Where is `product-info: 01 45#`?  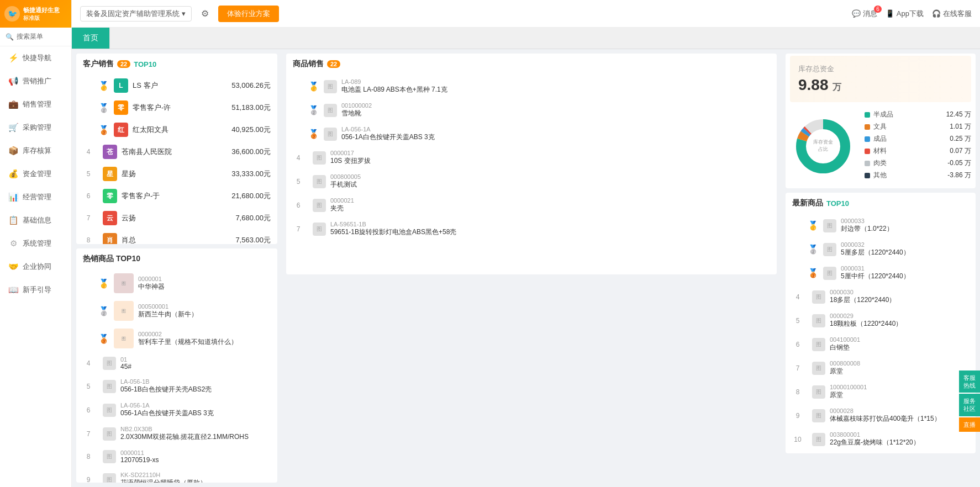 product-info: 01 45# is located at coordinates (196, 363).